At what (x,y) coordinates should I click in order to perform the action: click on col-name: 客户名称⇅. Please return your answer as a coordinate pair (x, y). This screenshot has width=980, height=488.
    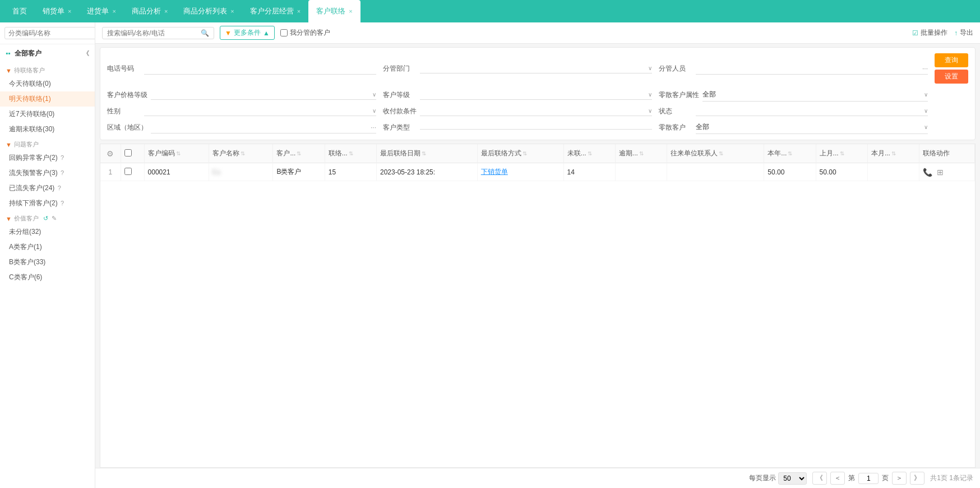
    Looking at the image, I should click on (241, 154).